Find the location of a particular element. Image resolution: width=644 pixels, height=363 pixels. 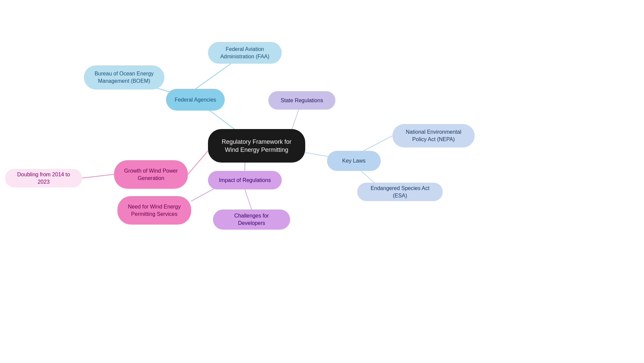

boem-label: Bureau of Ocean Energy Management (BOEM) is located at coordinates (124, 77).